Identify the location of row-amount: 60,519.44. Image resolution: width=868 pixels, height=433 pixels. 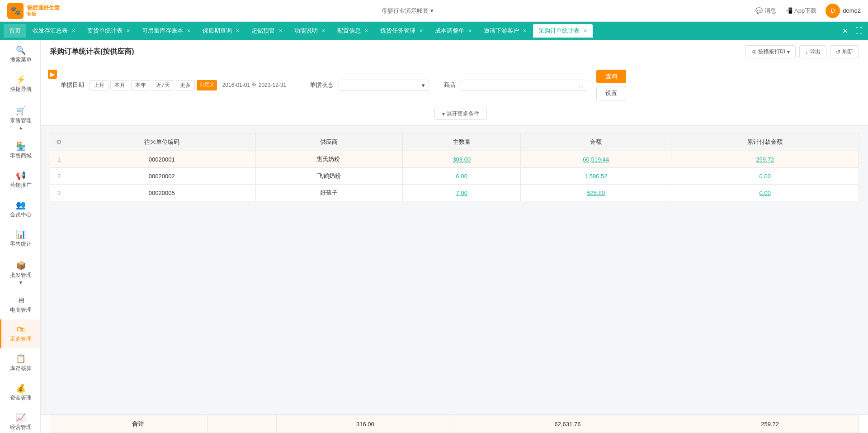
(596, 159).